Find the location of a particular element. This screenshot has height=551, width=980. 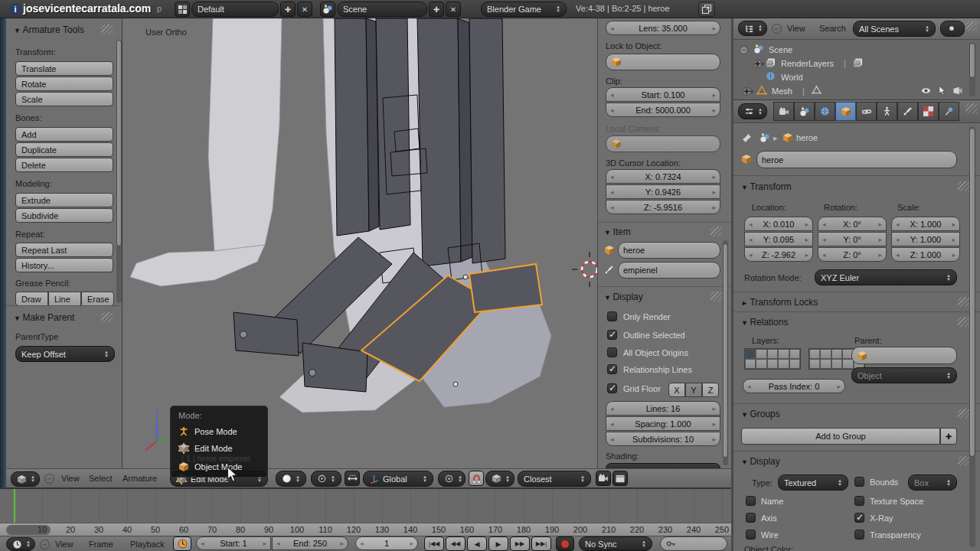

tab-particles is located at coordinates (949, 112).